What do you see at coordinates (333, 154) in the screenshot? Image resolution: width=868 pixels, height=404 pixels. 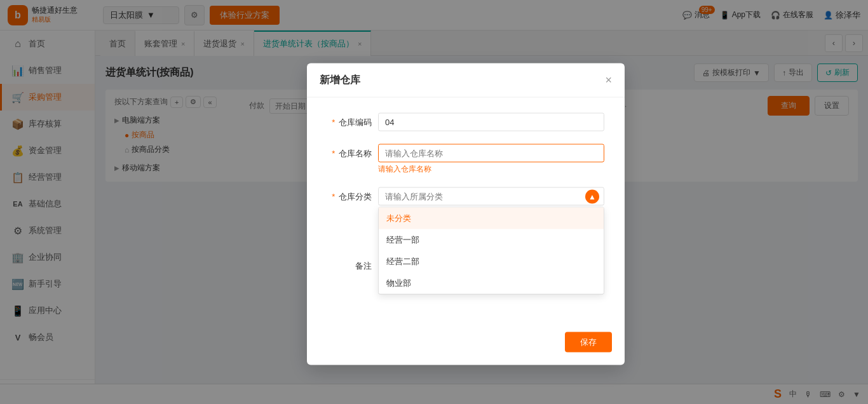 I see `required-star-name: *` at bounding box center [333, 154].